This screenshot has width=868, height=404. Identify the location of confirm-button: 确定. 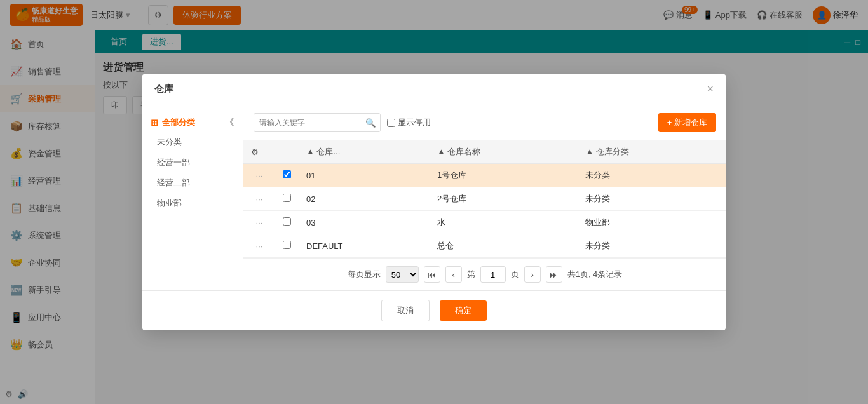
(463, 311).